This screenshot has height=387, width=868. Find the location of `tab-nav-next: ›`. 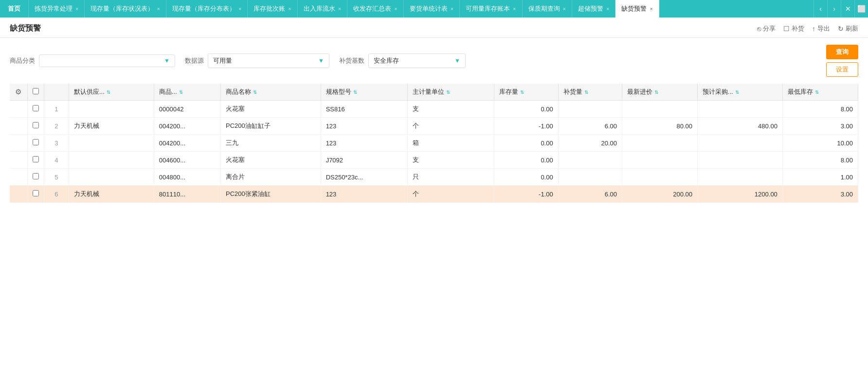

tab-nav-next: › is located at coordinates (834, 9).